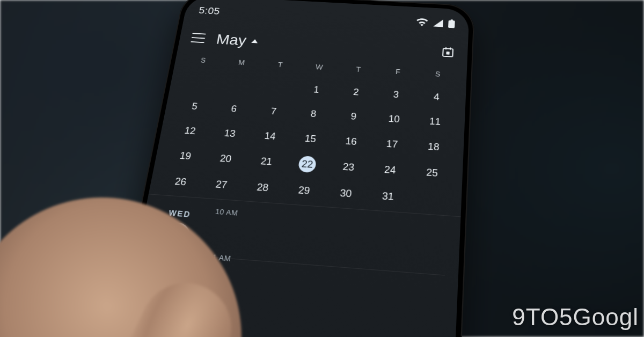 The width and height of the screenshot is (644, 337). Describe the element at coordinates (254, 41) in the screenshot. I see `chevron-up-icon` at that location.